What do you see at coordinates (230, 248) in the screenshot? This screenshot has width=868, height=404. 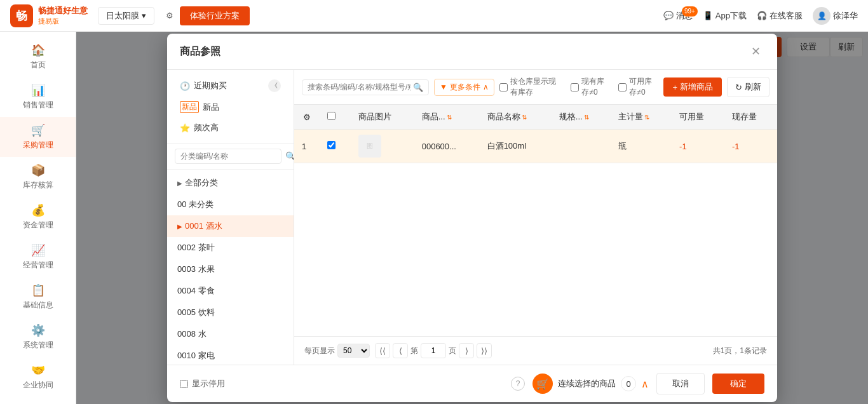 I see `category-0002: 0002 茶叶` at bounding box center [230, 248].